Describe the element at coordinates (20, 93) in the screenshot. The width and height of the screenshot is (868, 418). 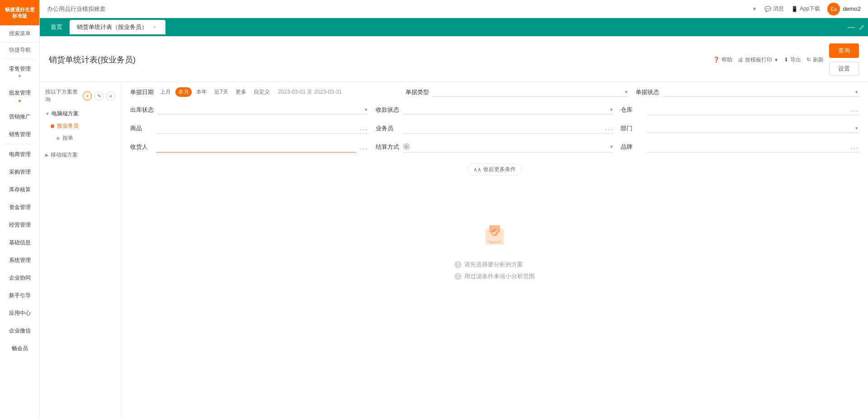
I see `wholesale-label: 批发管理` at that location.